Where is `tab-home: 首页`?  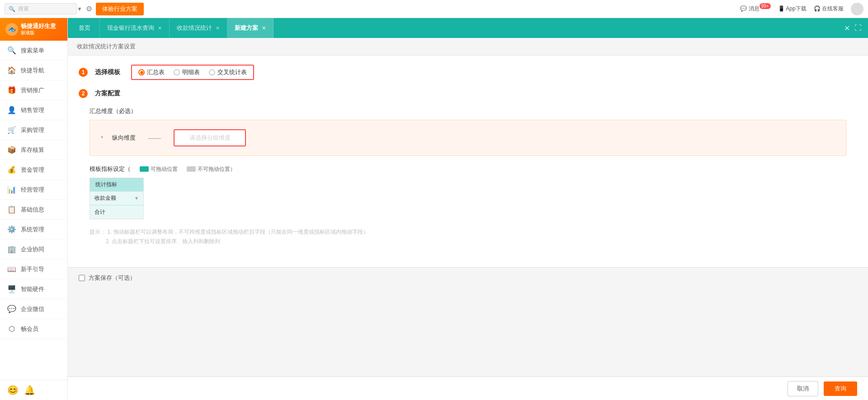
tab-home: 首页 is located at coordinates (85, 28).